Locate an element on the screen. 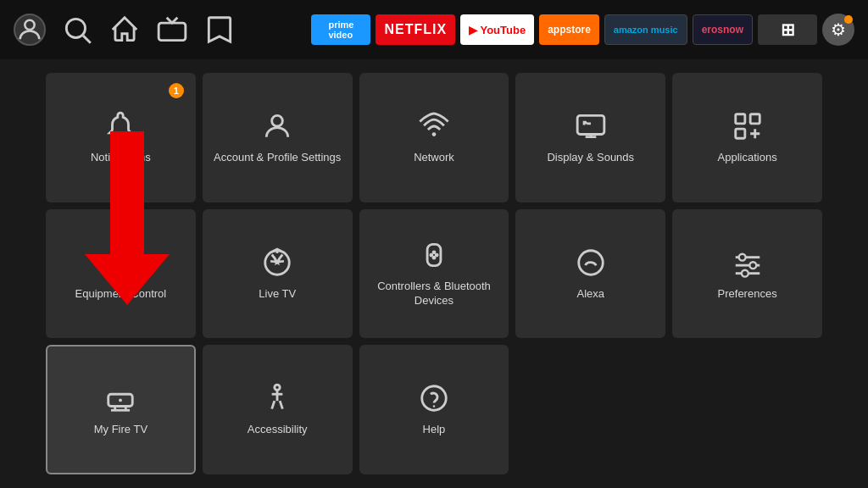 This screenshot has width=868, height=488. controllers-icon is located at coordinates (434, 255).